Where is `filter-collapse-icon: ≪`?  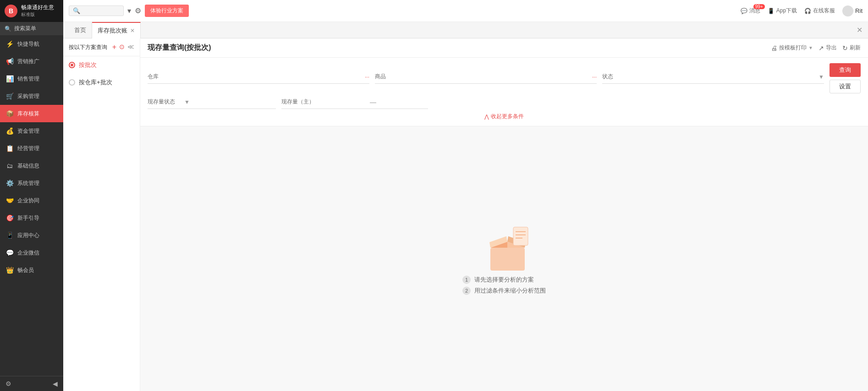
filter-collapse-icon: ≪ is located at coordinates (131, 47).